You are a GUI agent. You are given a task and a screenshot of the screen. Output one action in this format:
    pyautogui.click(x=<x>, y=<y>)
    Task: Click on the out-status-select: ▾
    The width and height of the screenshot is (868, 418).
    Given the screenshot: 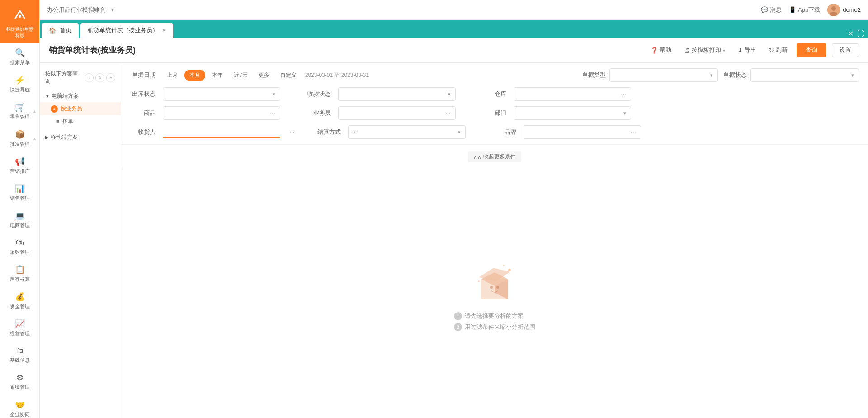 What is the action you would take?
    pyautogui.click(x=222, y=94)
    